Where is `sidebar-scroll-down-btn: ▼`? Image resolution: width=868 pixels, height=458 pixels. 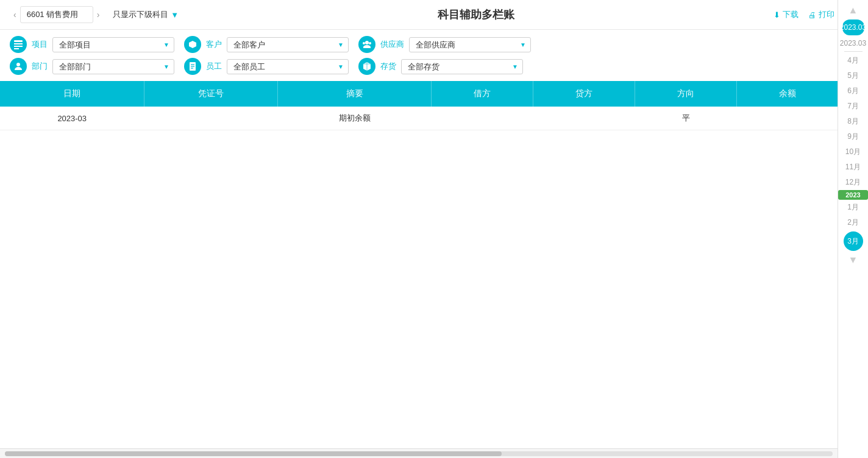 sidebar-scroll-down-btn: ▼ is located at coordinates (853, 260).